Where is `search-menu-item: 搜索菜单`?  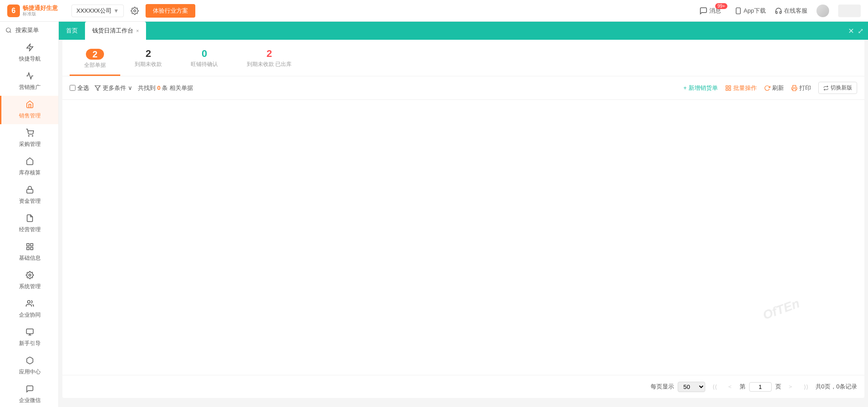 search-menu-item: 搜索菜单 is located at coordinates (29, 30).